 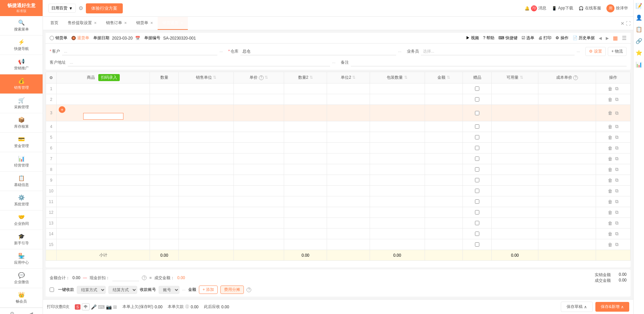 What do you see at coordinates (31, 312) in the screenshot?
I see `collapse-icon: ◀` at bounding box center [31, 312].